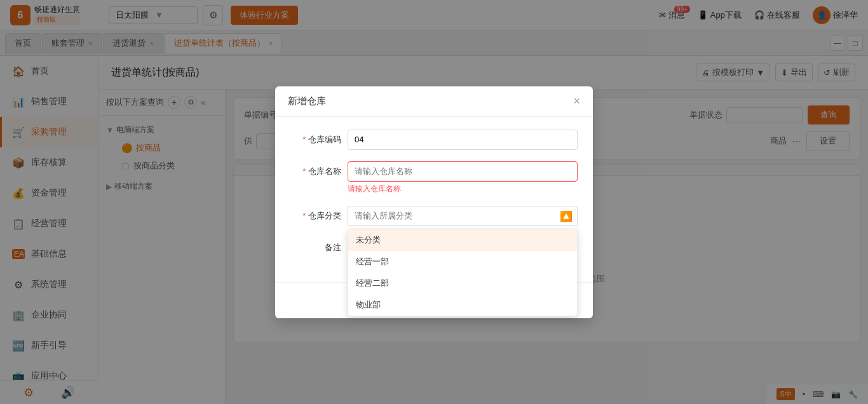 The image size is (868, 404). Describe the element at coordinates (434, 178) in the screenshot. I see `warehouse-name-row: 仓库名称 请输入仓库名称` at that location.